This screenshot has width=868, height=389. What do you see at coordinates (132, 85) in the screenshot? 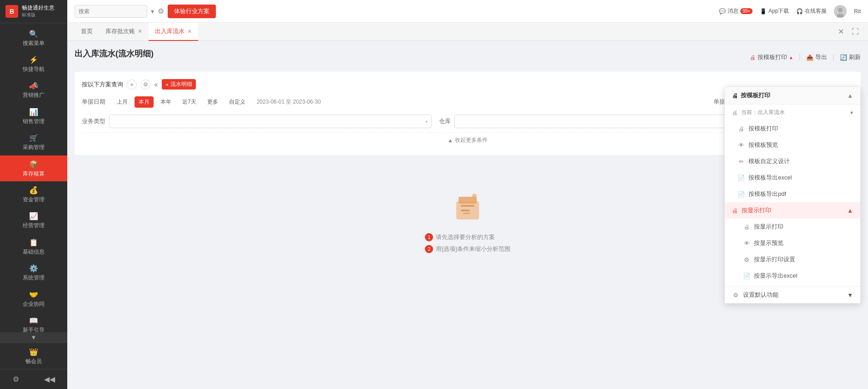
I see `filter-add-btn: +` at bounding box center [132, 85].